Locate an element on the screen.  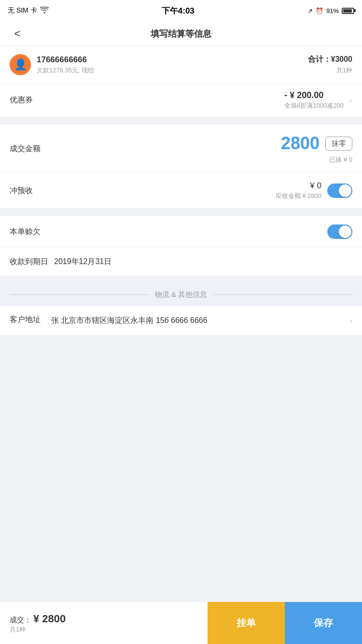
address-value: 张 北京市市辖区海淀区永丰南 156 6666 6666 is located at coordinates (195, 321).